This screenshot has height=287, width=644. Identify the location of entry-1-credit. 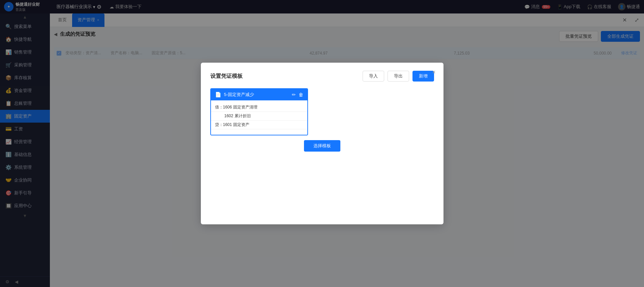
(297, 116).